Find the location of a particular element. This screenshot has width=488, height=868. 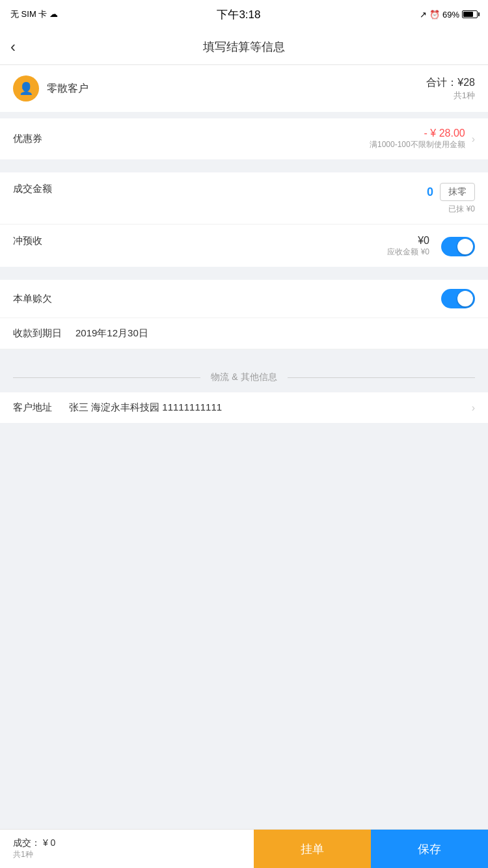

prepay-amount: ¥0 is located at coordinates (409, 241).